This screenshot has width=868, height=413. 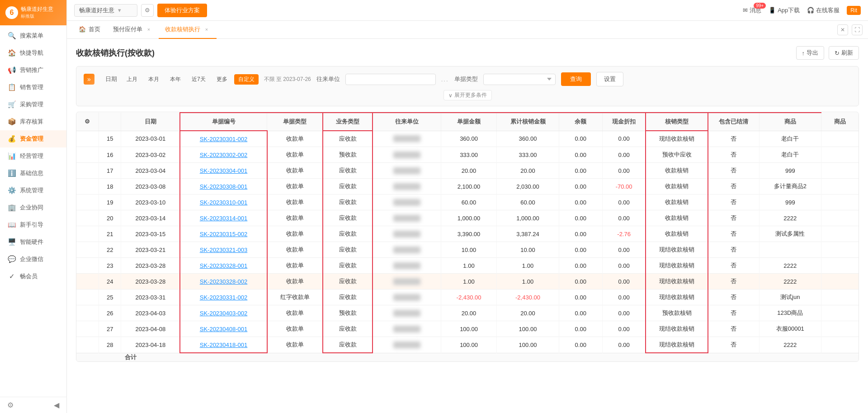 I want to click on bill-no-link: SK-20230331-002, so click(x=224, y=298).